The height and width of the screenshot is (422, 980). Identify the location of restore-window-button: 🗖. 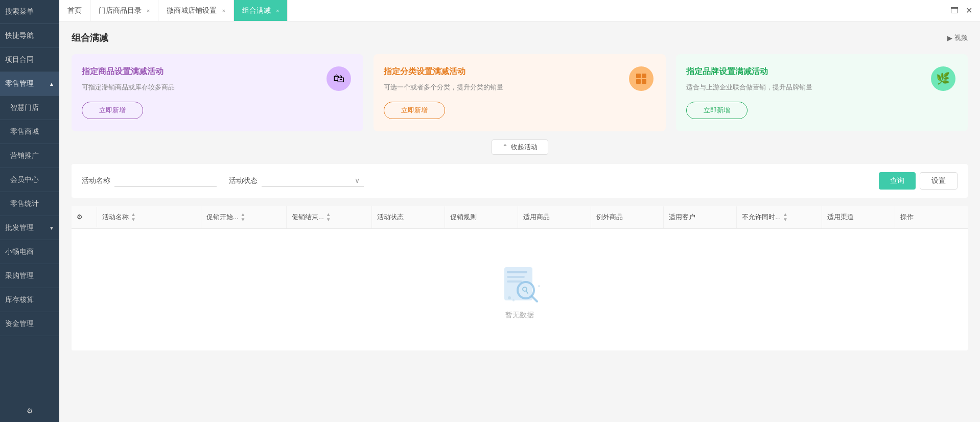
(954, 11).